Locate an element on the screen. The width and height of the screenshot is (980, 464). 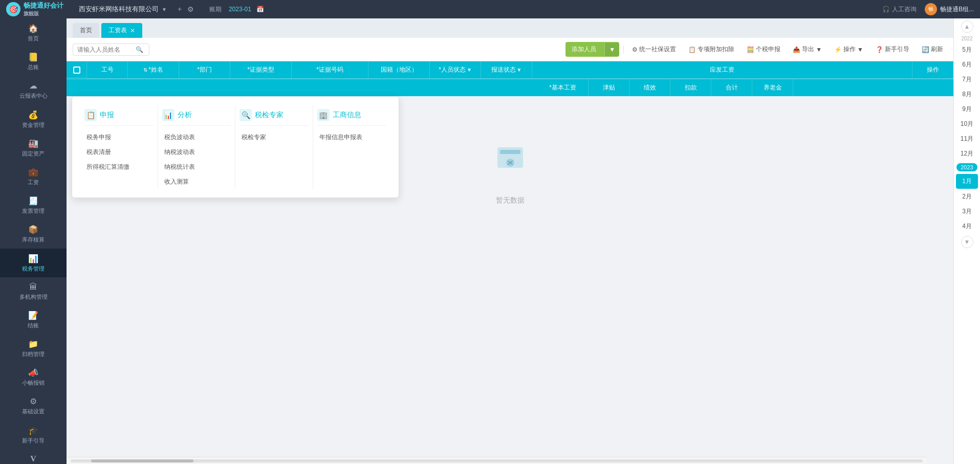
sort-name-icon: ⇅ is located at coordinates (145, 70).